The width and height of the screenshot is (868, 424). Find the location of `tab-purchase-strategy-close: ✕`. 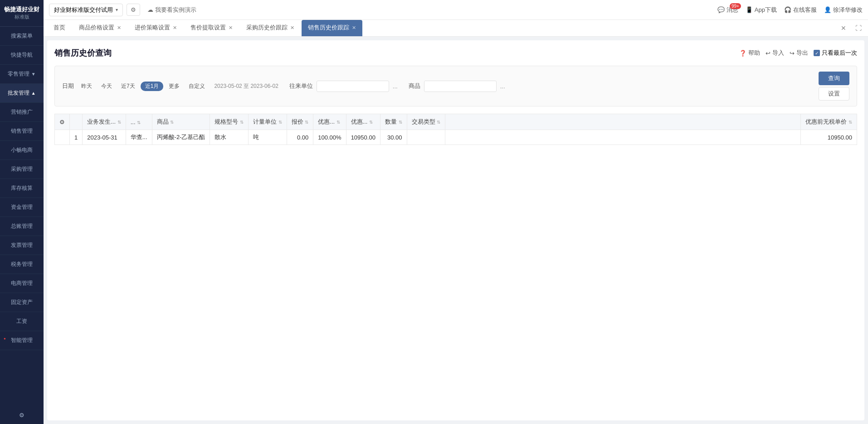

tab-purchase-strategy-close: ✕ is located at coordinates (175, 28).